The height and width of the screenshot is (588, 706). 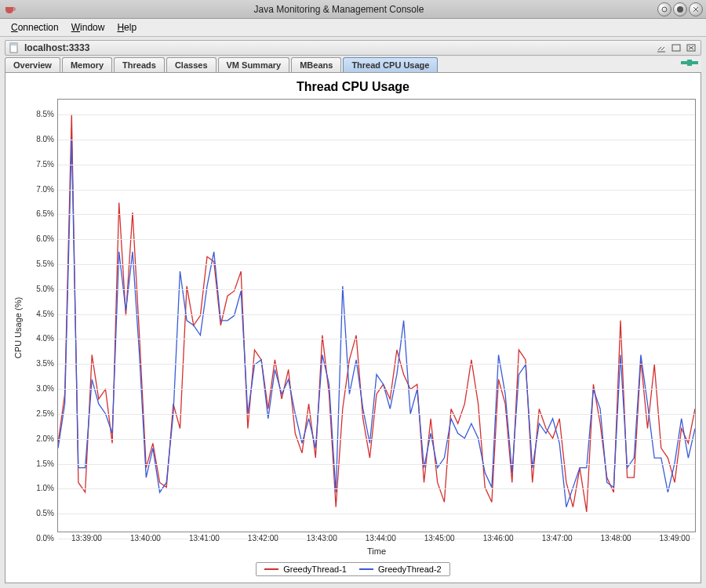 What do you see at coordinates (45, 538) in the screenshot?
I see `y-tick-label: 0.0%` at bounding box center [45, 538].